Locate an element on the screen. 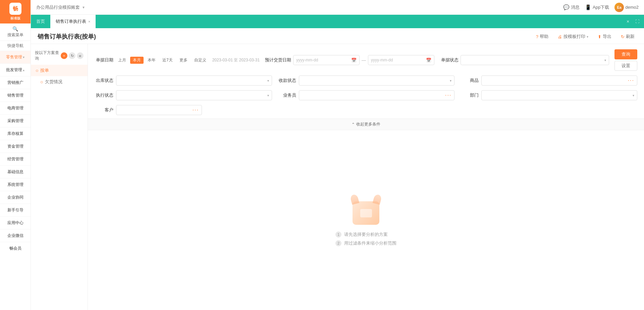 The height and width of the screenshot is (310, 644). sidebar-item-inventory: 库存核算 is located at coordinates (15, 134).